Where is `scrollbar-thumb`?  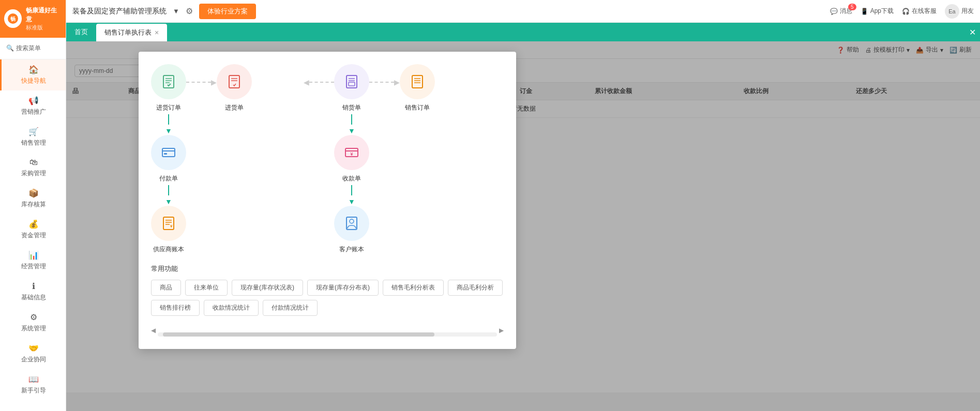 scrollbar-thumb is located at coordinates (299, 334).